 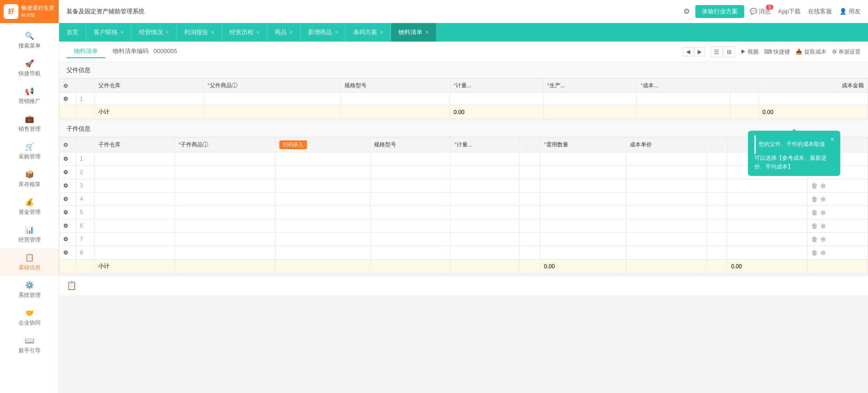 I want to click on shortcut-link: ⌨ 快捷键, so click(x=777, y=52).